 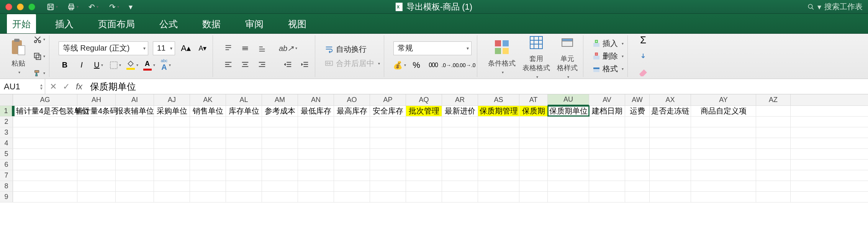 I want to click on merge-center-button: 合并后居中, so click(x=352, y=64).